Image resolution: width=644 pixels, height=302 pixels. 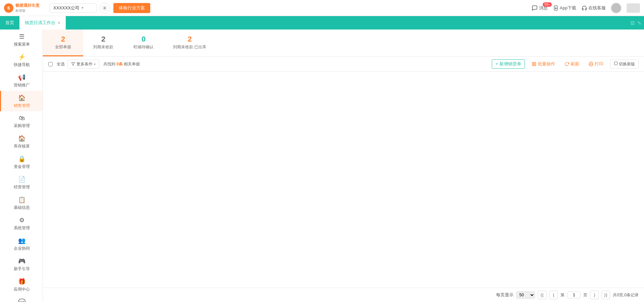 I want to click on sidebar-item-basic-info: 📋 基础信息, so click(x=21, y=203).